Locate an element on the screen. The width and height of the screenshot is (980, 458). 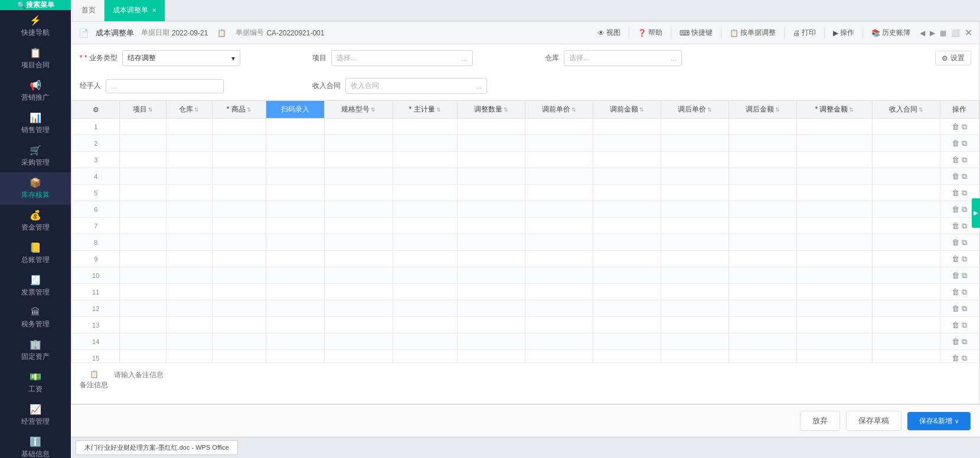
save-draft-button: 保存草稿 is located at coordinates (874, 421).